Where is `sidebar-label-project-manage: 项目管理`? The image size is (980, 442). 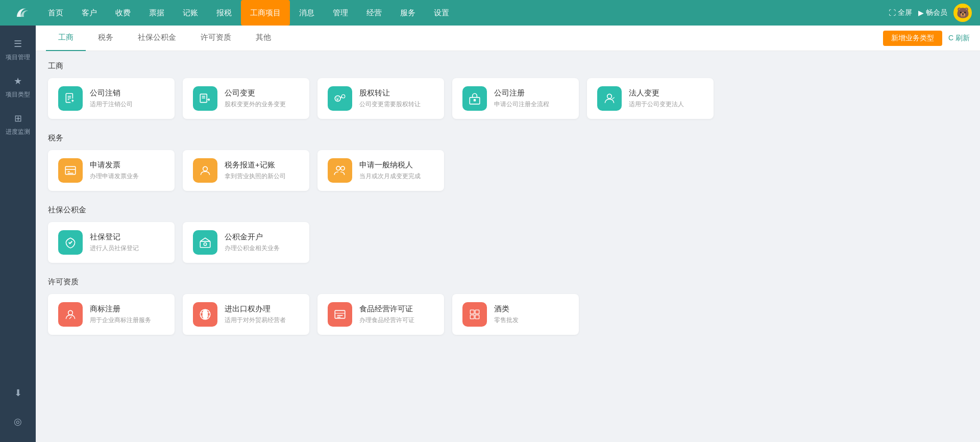
sidebar-label-project-manage: 项目管理 is located at coordinates (18, 57).